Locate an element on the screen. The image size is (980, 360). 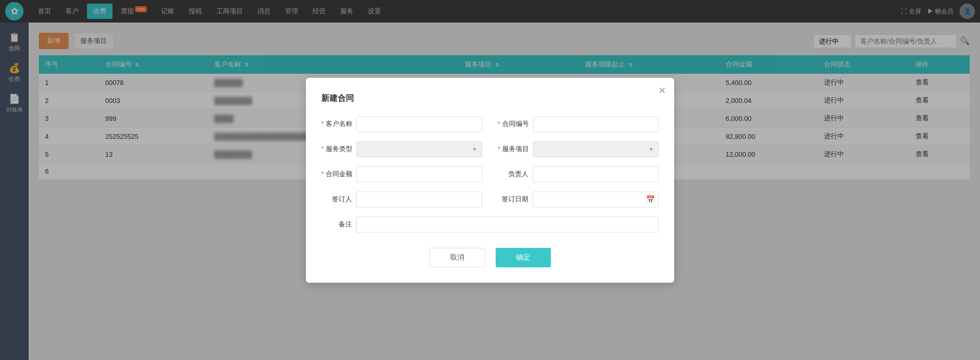
service-type-select is located at coordinates (419, 150).